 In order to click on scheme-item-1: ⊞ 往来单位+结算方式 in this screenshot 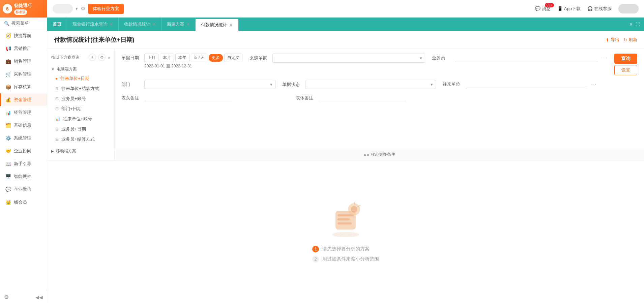, I will do `click(81, 89)`.